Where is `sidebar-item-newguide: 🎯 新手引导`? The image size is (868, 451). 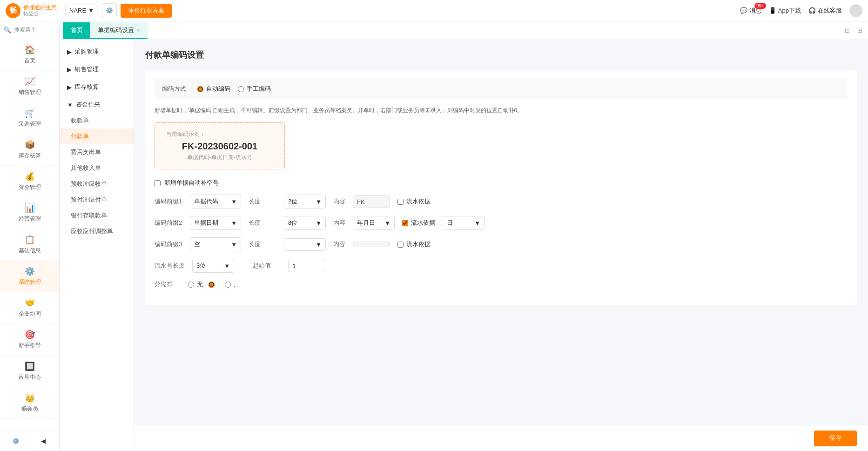 sidebar-item-newguide: 🎯 新手引导 is located at coordinates (30, 340).